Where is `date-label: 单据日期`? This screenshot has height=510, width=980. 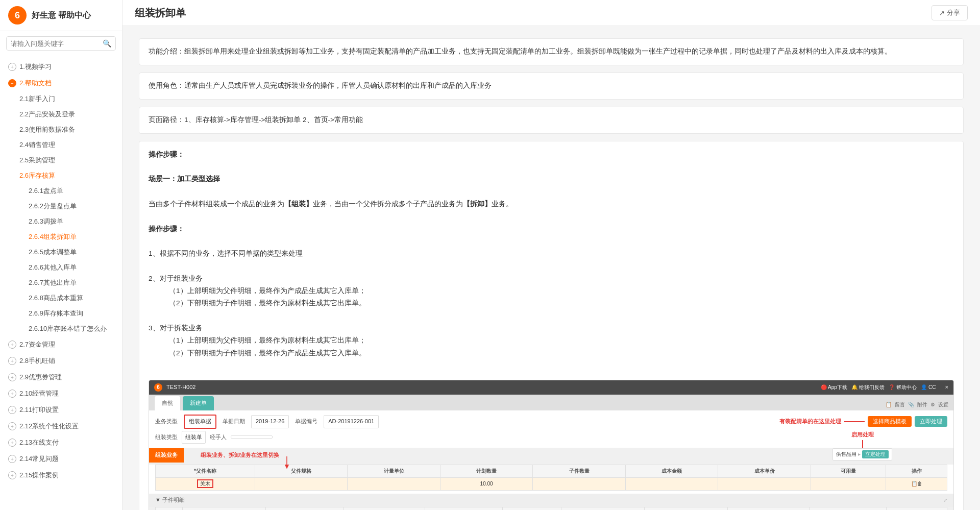
date-label: 单据日期 is located at coordinates (234, 422).